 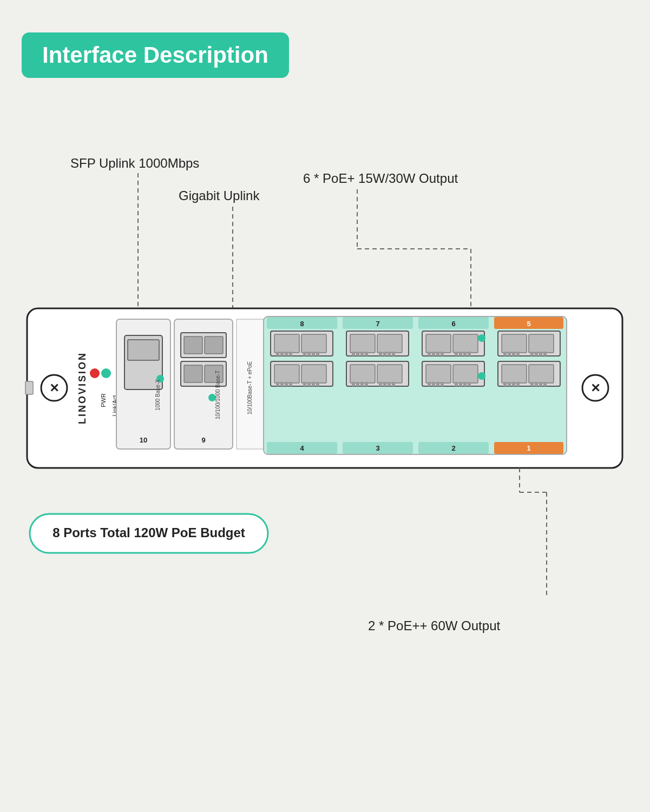 What do you see at coordinates (193, 345) in the screenshot?
I see `gigabit-rj45-top-inner` at bounding box center [193, 345].